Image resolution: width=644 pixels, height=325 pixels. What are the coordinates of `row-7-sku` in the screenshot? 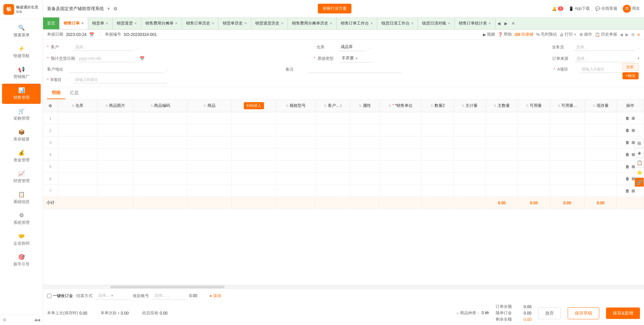 It's located at (160, 191).